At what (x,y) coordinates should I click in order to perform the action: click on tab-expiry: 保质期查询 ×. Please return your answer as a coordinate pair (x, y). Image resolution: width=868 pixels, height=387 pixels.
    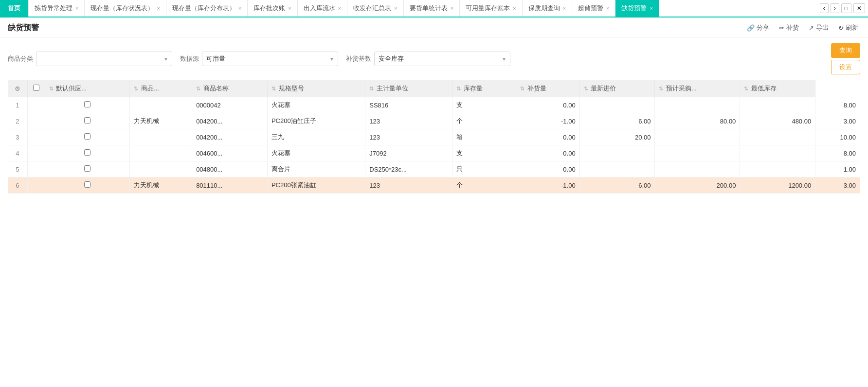
    Looking at the image, I should click on (547, 8).